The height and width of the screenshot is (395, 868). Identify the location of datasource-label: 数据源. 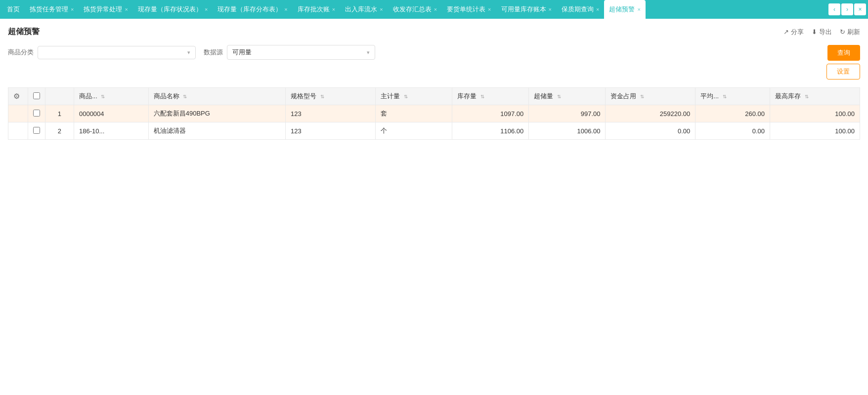
(214, 52).